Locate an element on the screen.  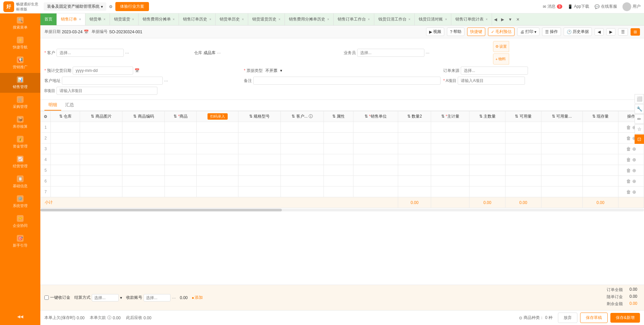
tab-next-btn: ▶ is located at coordinates (502, 19).